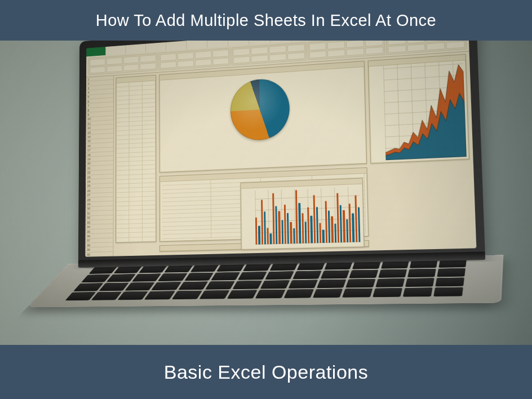  Describe the element at coordinates (96, 52) in the screenshot. I see `excel-file-tab` at that location.